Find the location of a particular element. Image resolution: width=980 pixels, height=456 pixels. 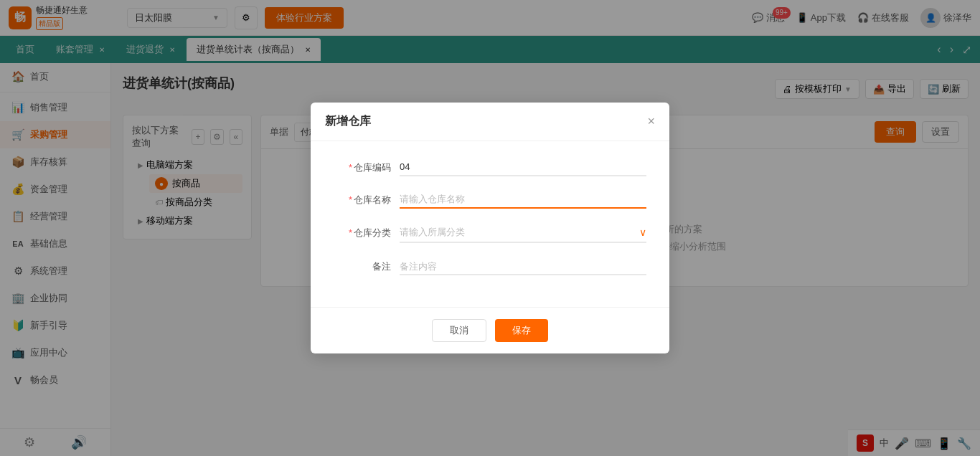

modal-close-button: × is located at coordinates (651, 122).